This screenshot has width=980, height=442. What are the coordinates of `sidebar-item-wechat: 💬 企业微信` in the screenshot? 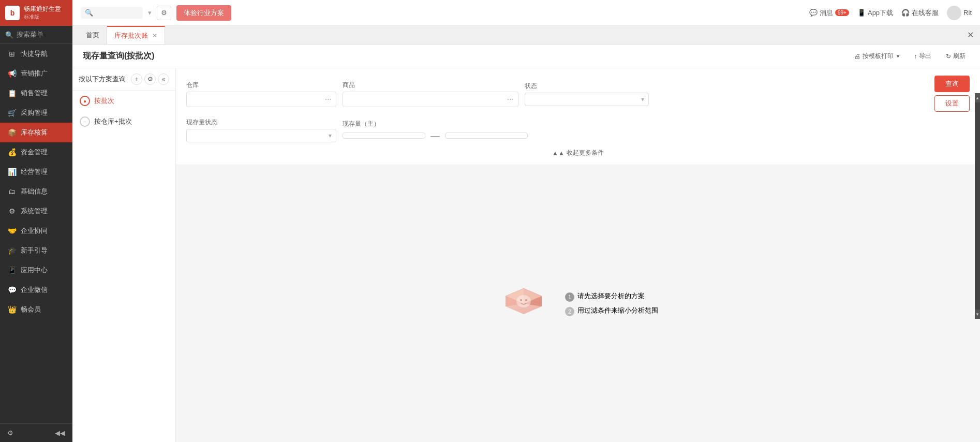 It's located at (36, 290).